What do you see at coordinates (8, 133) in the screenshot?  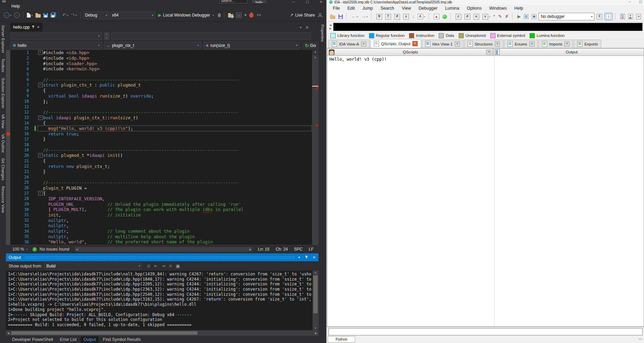 I see `breakpoint-gutter` at bounding box center [8, 133].